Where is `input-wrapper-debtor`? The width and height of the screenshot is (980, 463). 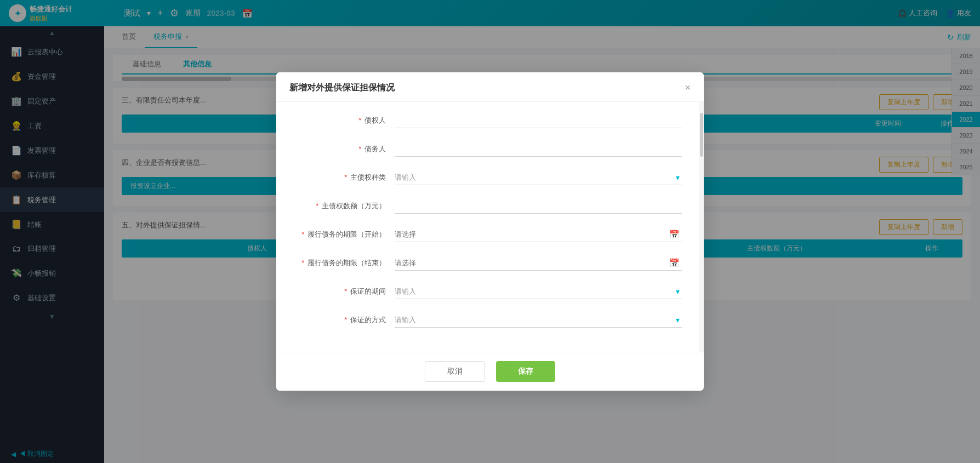
input-wrapper-debtor is located at coordinates (538, 149).